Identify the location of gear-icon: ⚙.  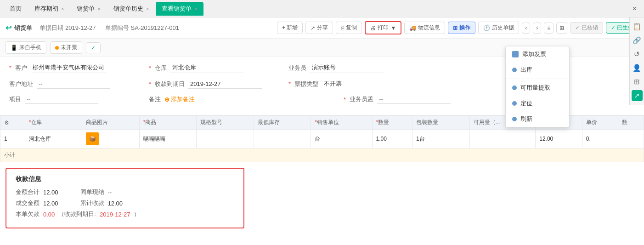
(6, 123).